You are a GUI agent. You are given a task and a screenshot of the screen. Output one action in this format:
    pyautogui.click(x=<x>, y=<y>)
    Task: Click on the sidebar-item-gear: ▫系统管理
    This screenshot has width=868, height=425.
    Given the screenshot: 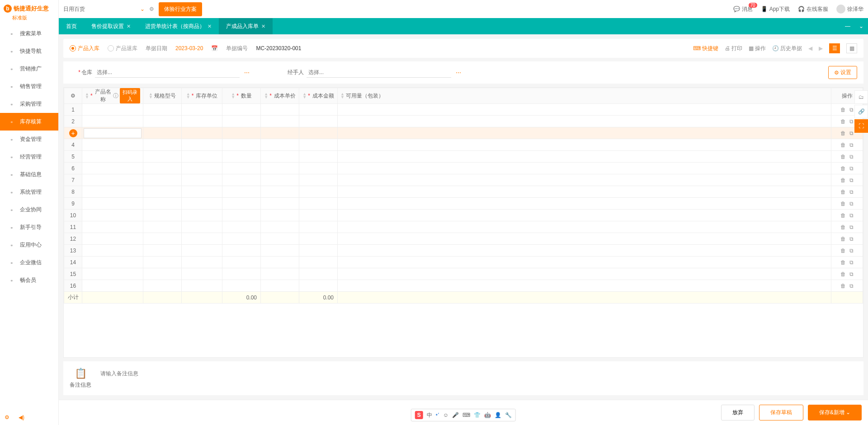 What is the action you would take?
    pyautogui.click(x=29, y=192)
    